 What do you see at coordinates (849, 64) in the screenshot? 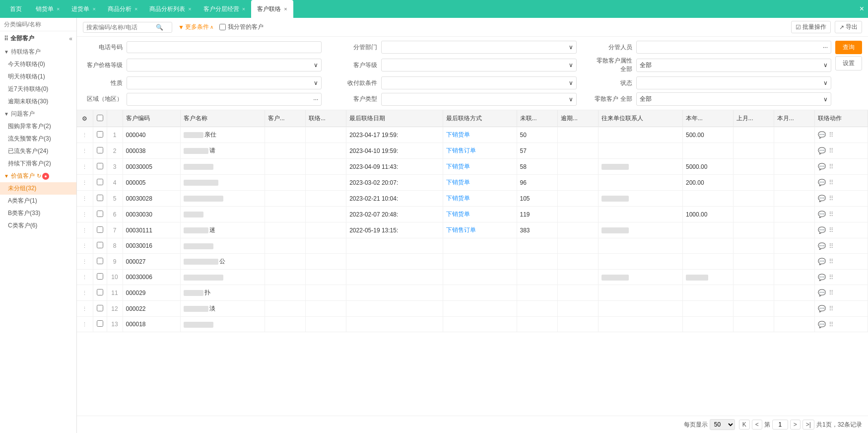
I see `reset-button: 设置` at bounding box center [849, 64].